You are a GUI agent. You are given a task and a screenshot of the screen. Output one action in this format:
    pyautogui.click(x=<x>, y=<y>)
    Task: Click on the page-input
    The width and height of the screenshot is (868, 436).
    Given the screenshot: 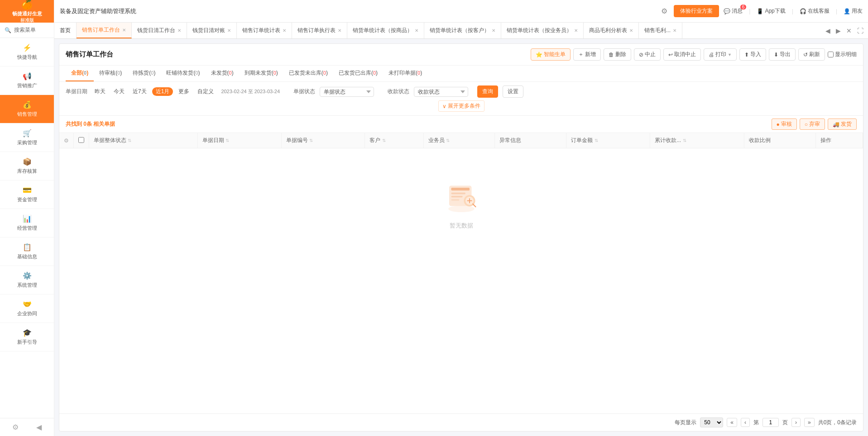 What is the action you would take?
    pyautogui.click(x=771, y=422)
    